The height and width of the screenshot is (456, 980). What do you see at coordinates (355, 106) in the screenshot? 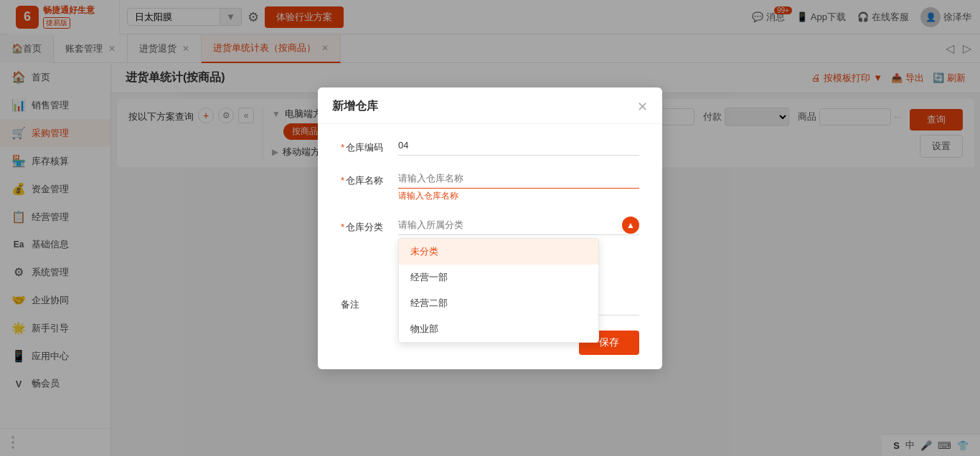
I see `modal-title: 新增仓库` at bounding box center [355, 106].